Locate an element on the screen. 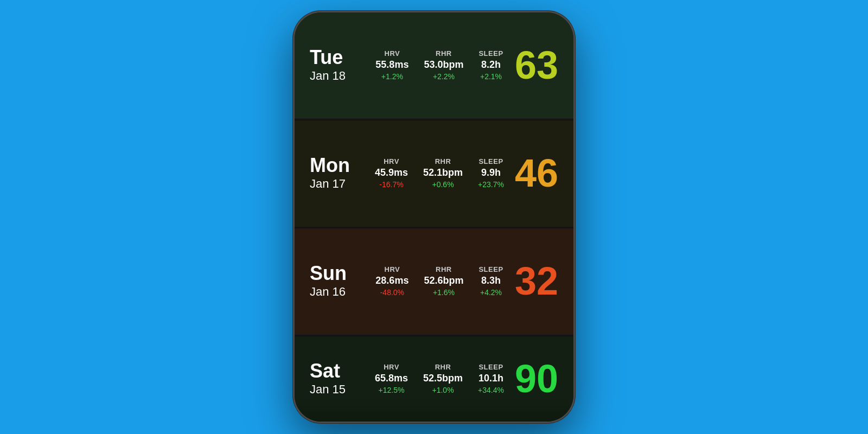  sleep-metric-sun: SLEEP 8.3h +4.2% is located at coordinates (490, 281).